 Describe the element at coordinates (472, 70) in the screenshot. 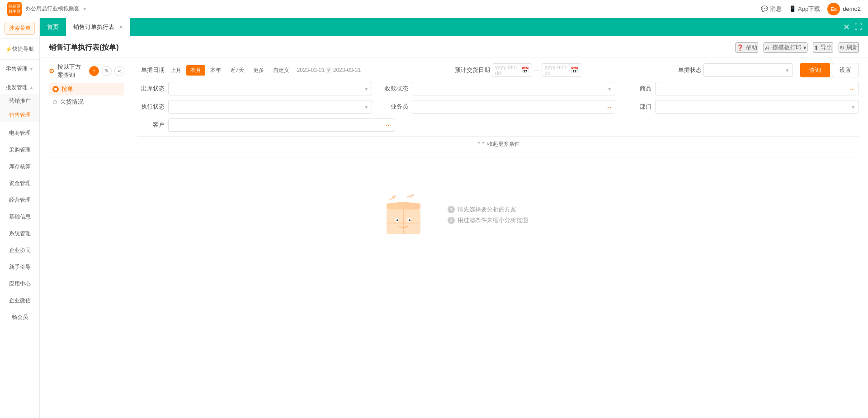

I see `forecast-date-label: 预计交货日期` at that location.